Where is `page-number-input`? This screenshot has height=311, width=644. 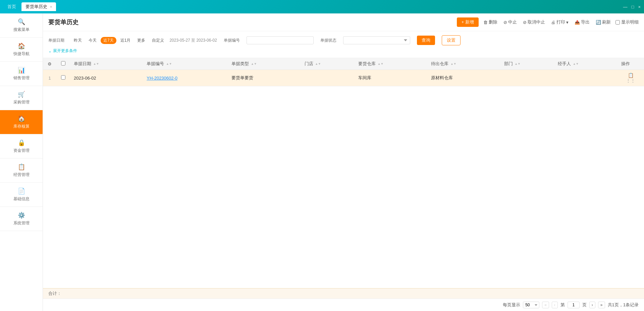 page-number-input is located at coordinates (574, 305).